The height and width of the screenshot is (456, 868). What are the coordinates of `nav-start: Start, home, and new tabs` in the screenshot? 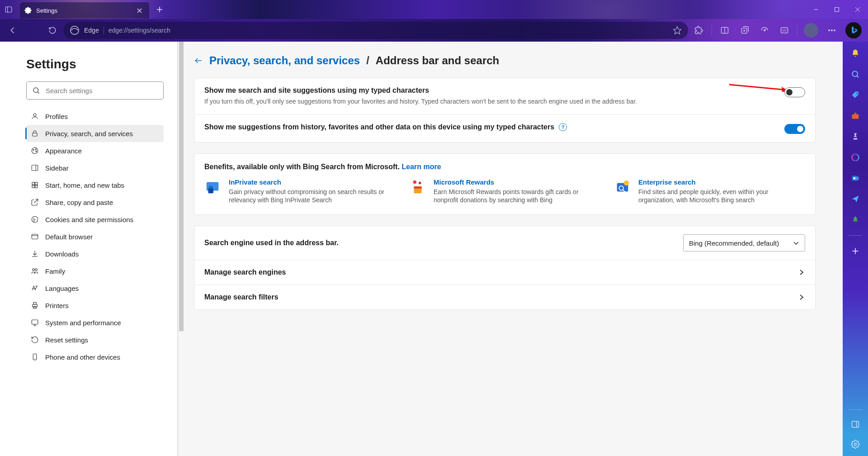 It's located at (95, 185).